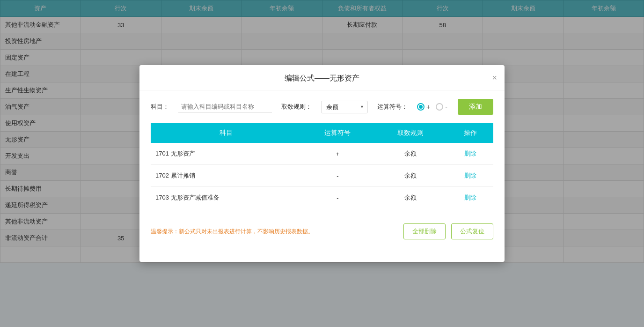 The width and height of the screenshot is (644, 327). What do you see at coordinates (476, 107) in the screenshot?
I see `add-button: 添加` at bounding box center [476, 107].